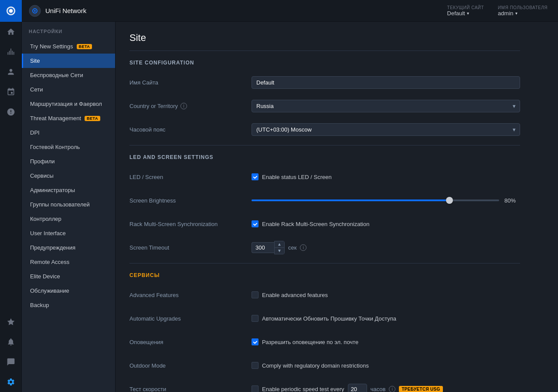 The image size is (558, 392). Describe the element at coordinates (68, 46) in the screenshot. I see `sidebar-item-try-new: Try New Settings BETA` at that location.